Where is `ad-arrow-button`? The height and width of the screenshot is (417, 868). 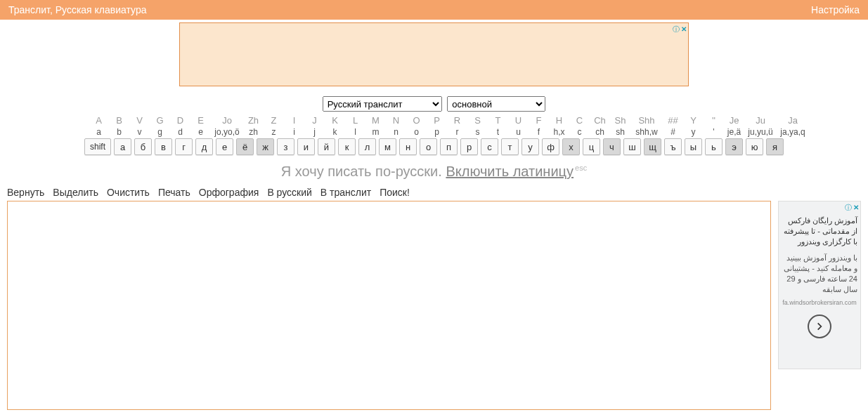 ad-arrow-button is located at coordinates (820, 326).